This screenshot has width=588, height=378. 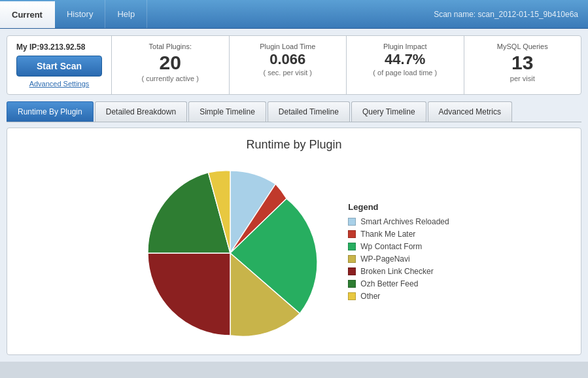 I want to click on legend-item: Ozh Better Feed, so click(x=398, y=284).